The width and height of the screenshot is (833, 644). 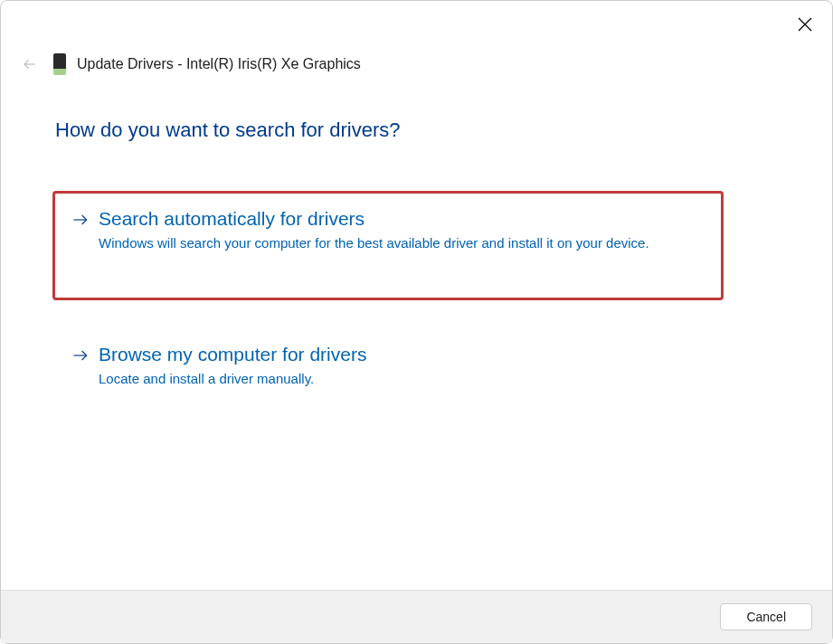 What do you see at coordinates (431, 367) in the screenshot?
I see `option-text: Browse my computer for drivers Locate an…` at bounding box center [431, 367].